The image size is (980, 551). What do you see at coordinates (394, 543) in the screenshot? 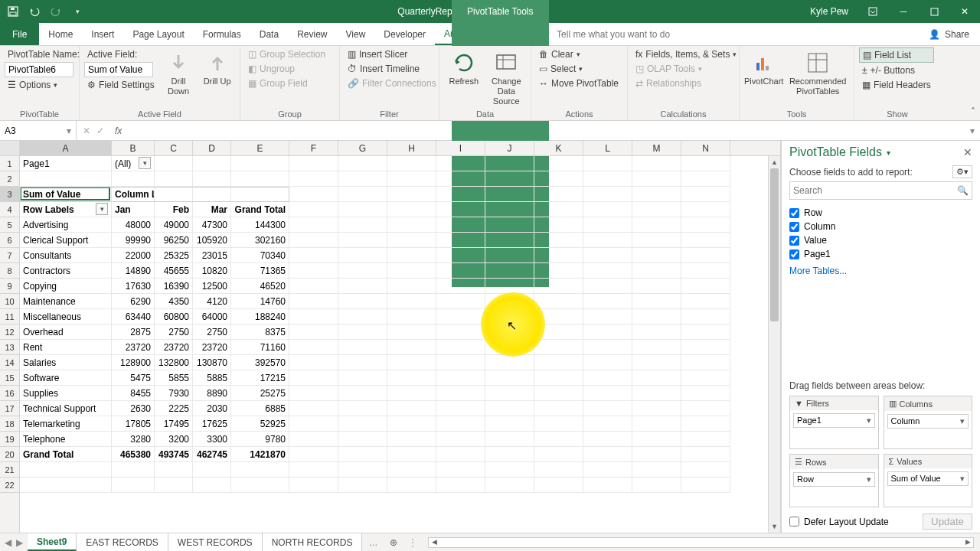
I see `new-sheet-icon: ⊕` at bounding box center [394, 543].